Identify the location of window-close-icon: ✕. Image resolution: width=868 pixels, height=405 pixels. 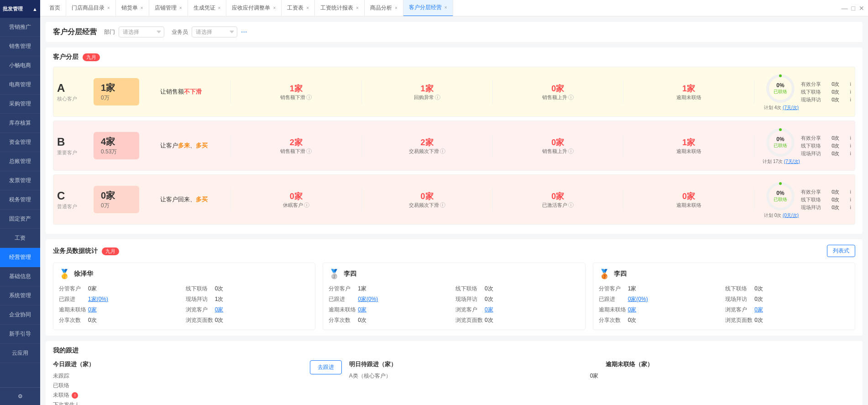
(862, 8).